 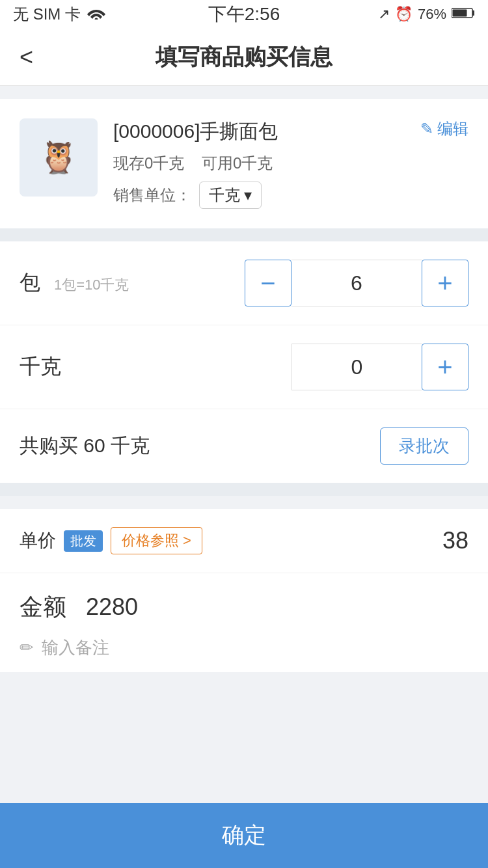 I want to click on price-value: 38, so click(x=455, y=541).